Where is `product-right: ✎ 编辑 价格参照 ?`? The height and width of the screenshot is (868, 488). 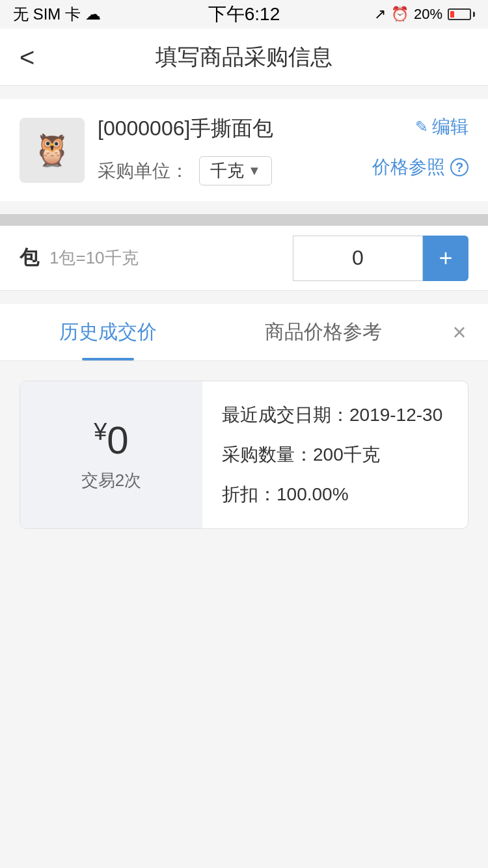
product-right: ✎ 编辑 价格参照 ? is located at coordinates (420, 147).